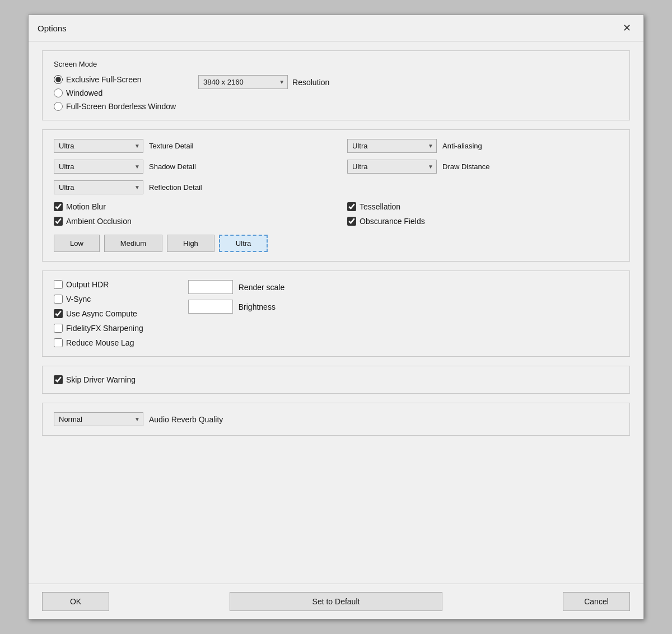 This screenshot has width=672, height=634. I want to click on anti-aliasing-label: Anti-aliasing, so click(463, 146).